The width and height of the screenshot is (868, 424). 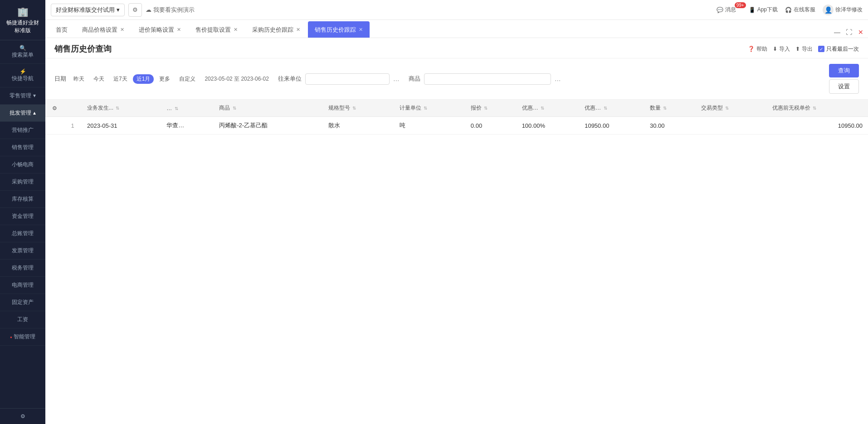 What do you see at coordinates (23, 72) in the screenshot?
I see `quick-nav-icon: ⚡` at bounding box center [23, 72].